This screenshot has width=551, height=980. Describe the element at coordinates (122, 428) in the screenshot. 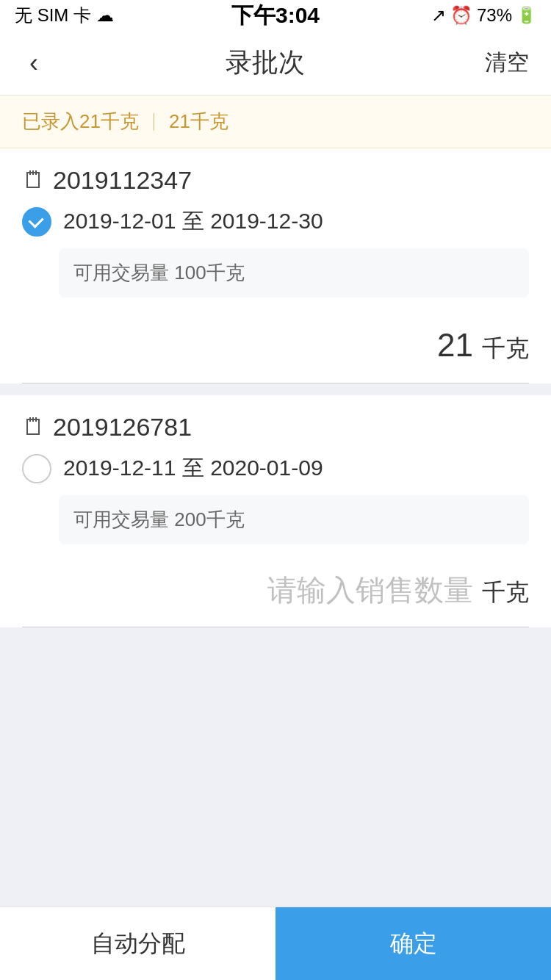

I see `batch-2-number: 2019126781` at that location.